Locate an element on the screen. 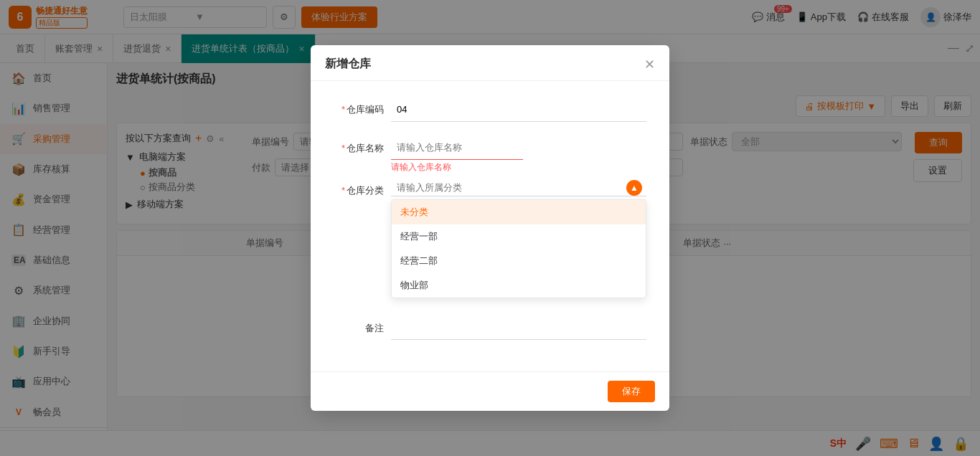 The height and width of the screenshot is (456, 980). form-row-code: 仓库编码 is located at coordinates (490, 110).